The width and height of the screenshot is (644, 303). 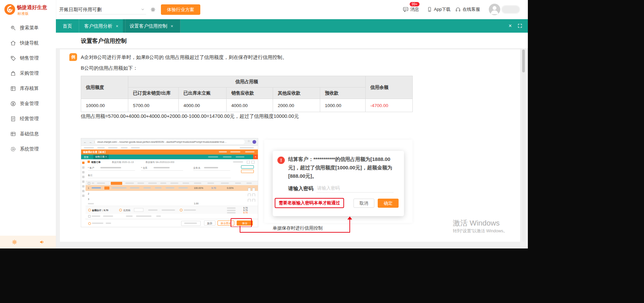 I want to click on home-icon, so click(x=13, y=43).